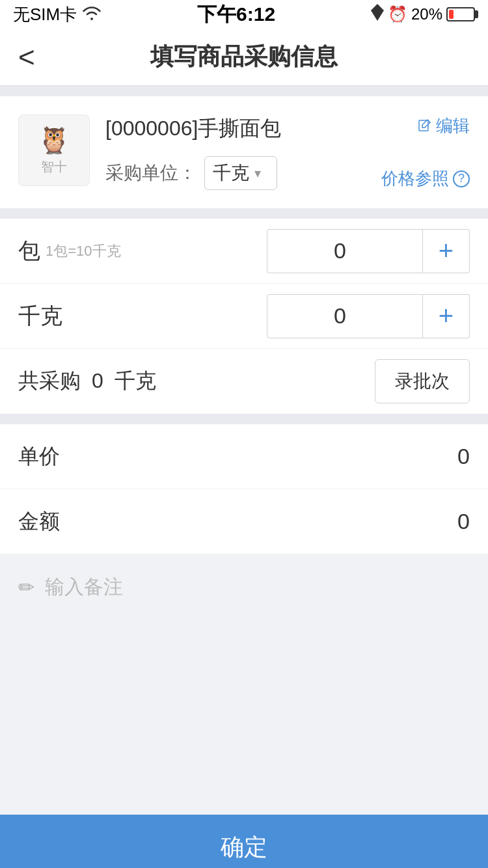 This screenshot has width=488, height=868. I want to click on status-right: ⏰ 20%, so click(423, 14).